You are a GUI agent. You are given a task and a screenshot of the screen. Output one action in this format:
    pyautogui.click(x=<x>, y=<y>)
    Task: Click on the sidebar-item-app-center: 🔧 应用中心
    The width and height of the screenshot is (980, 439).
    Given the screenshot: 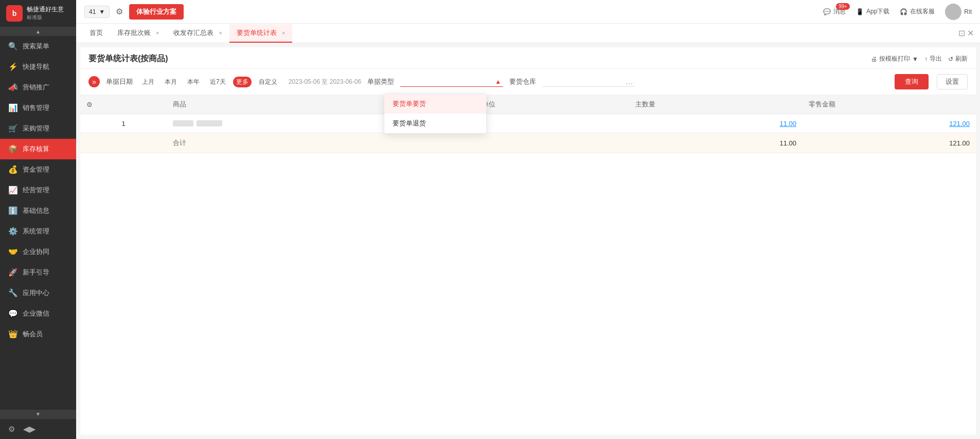 What is the action you would take?
    pyautogui.click(x=38, y=293)
    